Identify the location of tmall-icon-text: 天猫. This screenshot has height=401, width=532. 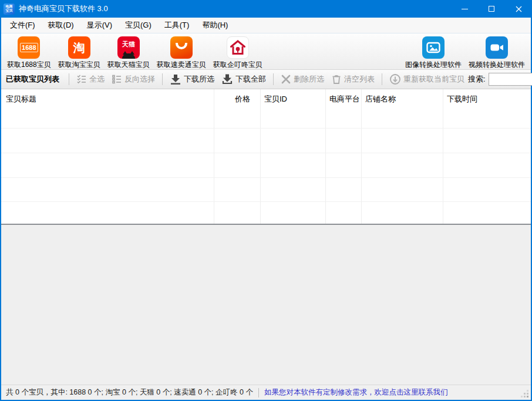
(129, 45).